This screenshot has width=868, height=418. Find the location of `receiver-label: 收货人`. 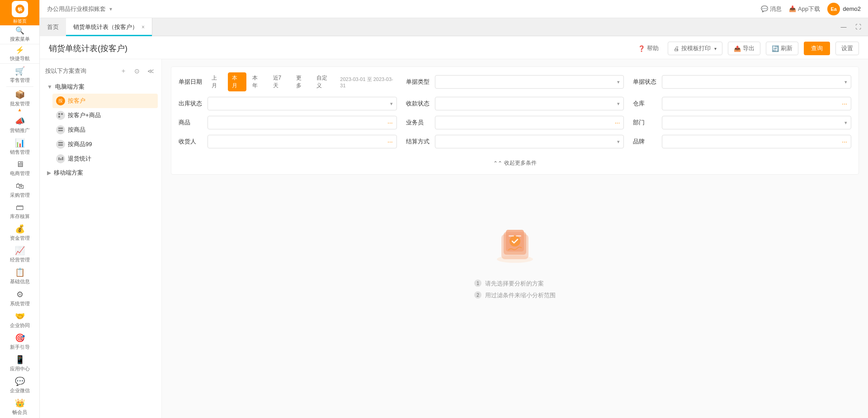

receiver-label: 收货人 is located at coordinates (191, 142).